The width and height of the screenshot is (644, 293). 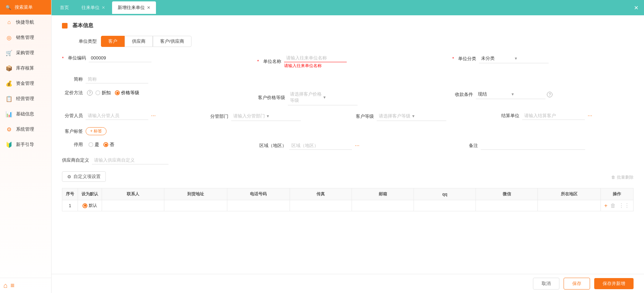 I want to click on sidebar-item-inventory: 📦 库存核算, so click(x=26, y=68).